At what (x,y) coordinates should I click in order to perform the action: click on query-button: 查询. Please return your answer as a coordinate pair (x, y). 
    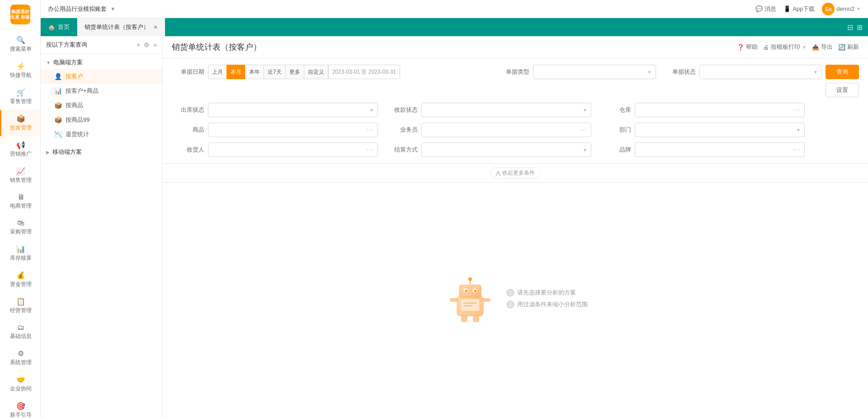
    Looking at the image, I should click on (842, 72).